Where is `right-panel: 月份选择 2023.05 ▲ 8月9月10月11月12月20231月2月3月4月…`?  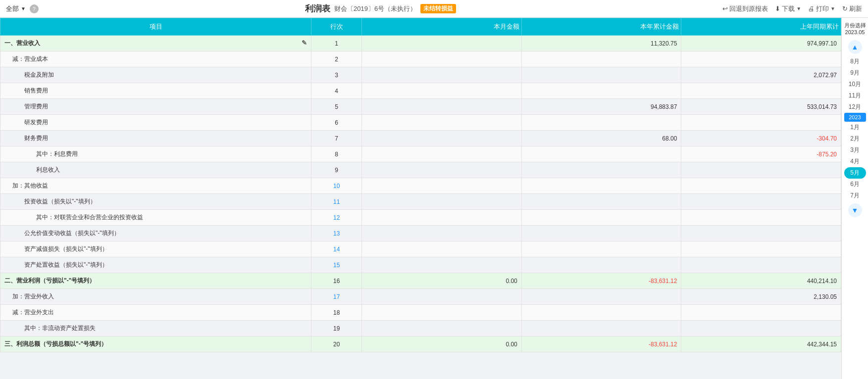
right-panel: 月份选择 2023.05 ▲ 8月9月10月11月12月20231月2月3月4月… is located at coordinates (855, 198).